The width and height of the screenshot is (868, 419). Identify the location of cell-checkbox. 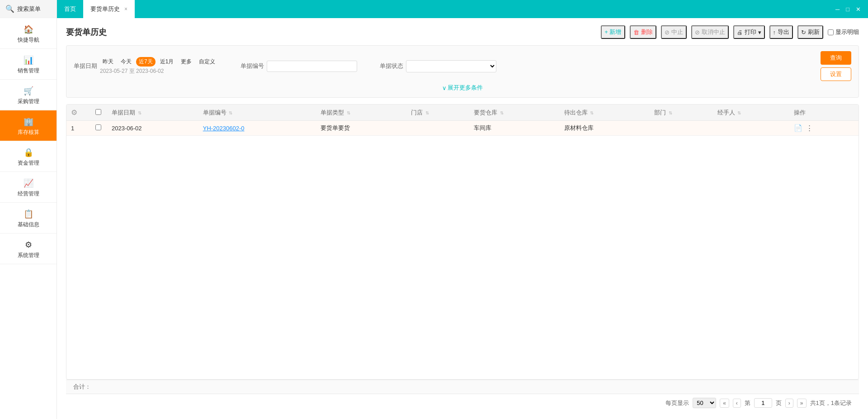
(98, 129).